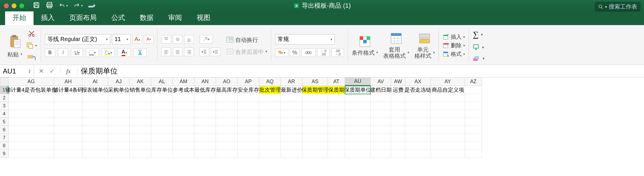 This screenshot has width=644, height=176. I want to click on cell-AM8, so click(184, 146).